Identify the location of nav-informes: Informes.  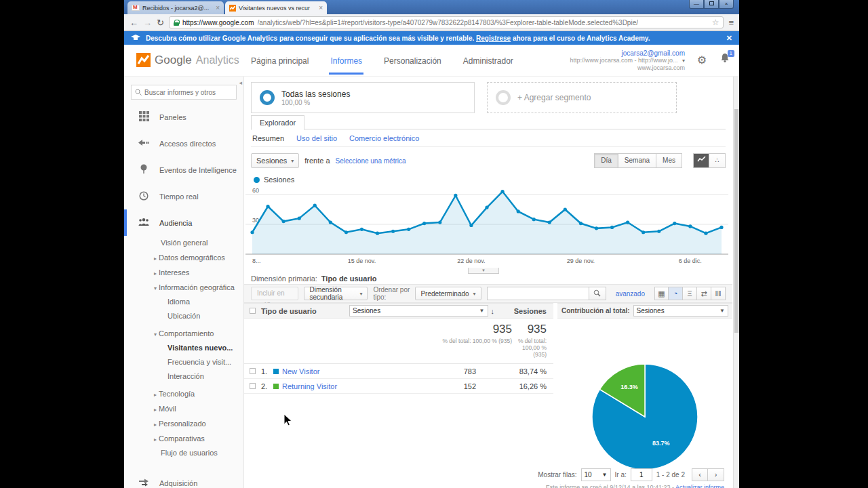
(346, 60).